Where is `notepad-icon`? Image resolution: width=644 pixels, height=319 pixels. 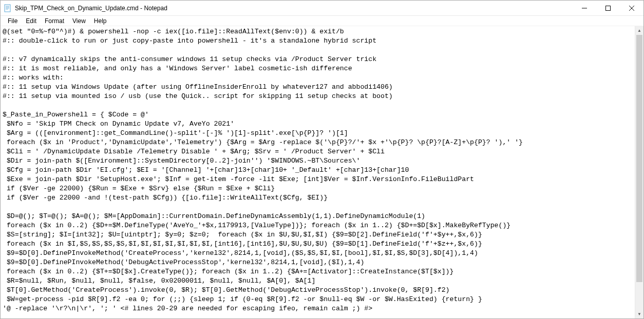
notepad-icon is located at coordinates (8, 8).